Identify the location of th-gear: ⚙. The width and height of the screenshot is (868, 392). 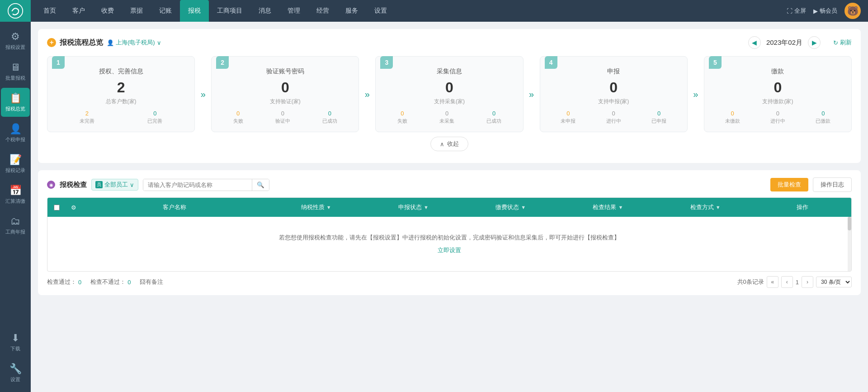
(74, 207).